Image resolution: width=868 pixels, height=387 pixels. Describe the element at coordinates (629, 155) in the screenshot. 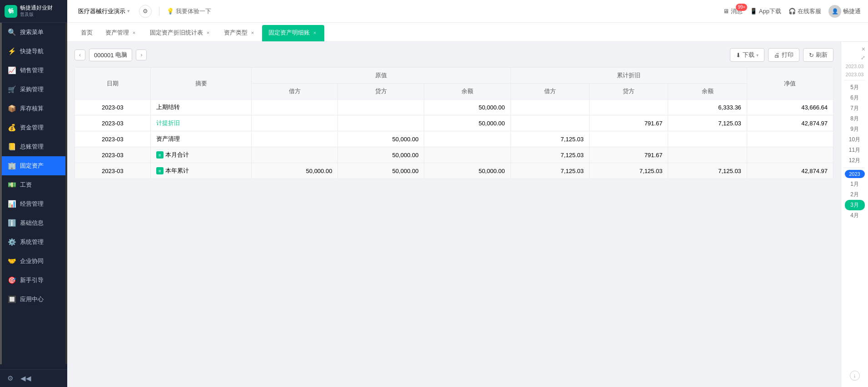

I see `row4-dep-credit: 791.67` at that location.